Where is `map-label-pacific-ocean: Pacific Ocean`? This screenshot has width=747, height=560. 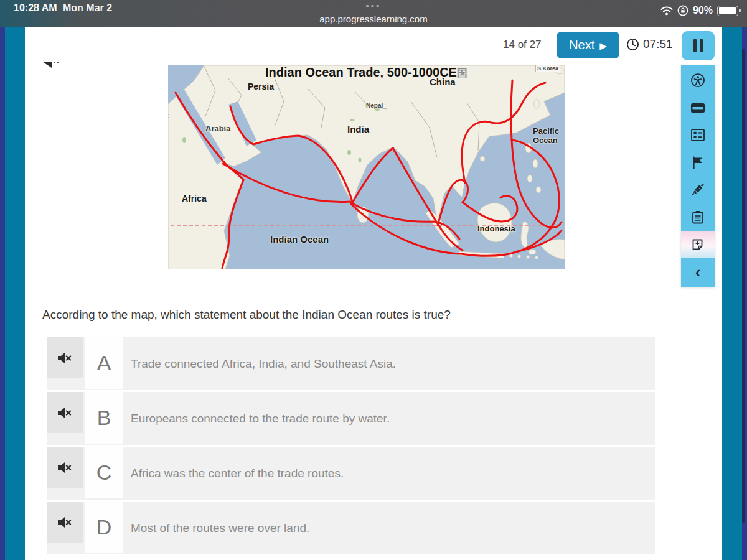
map-label-pacific-ocean: Pacific Ocean is located at coordinates (546, 136).